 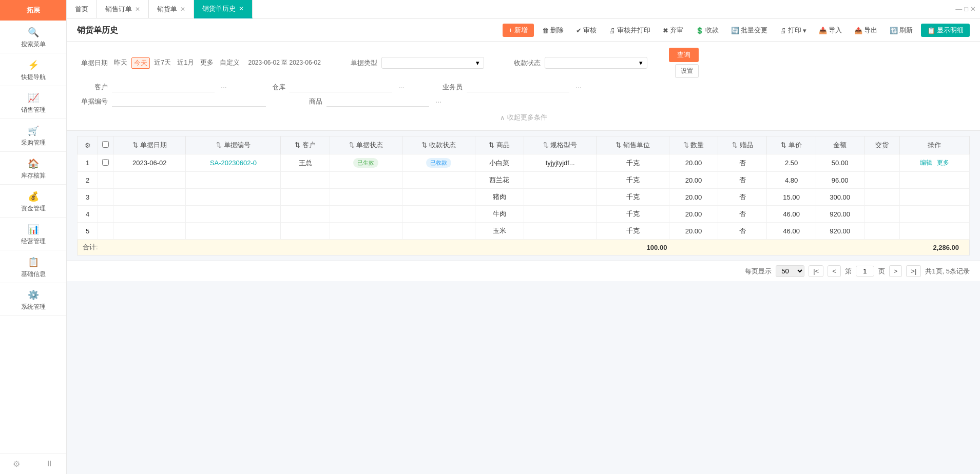 I want to click on date-tab-more: 更多, so click(x=207, y=63).